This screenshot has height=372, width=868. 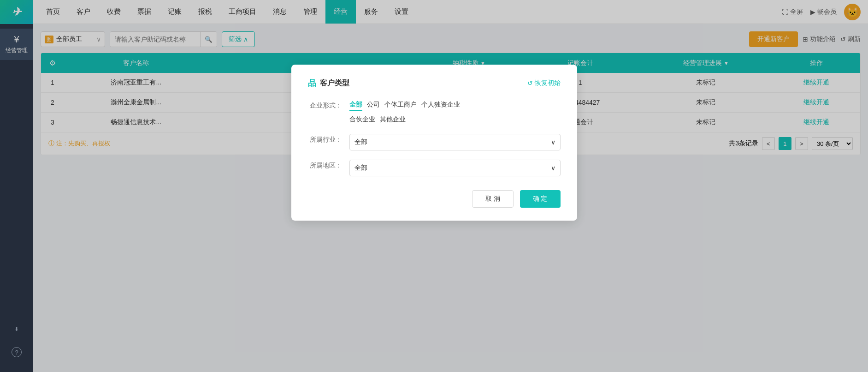 What do you see at coordinates (455, 112) in the screenshot?
I see `enterprise-form-options: 全部 公司 个体工商户 个人独资企业 合伙企业 其他企业` at bounding box center [455, 112].